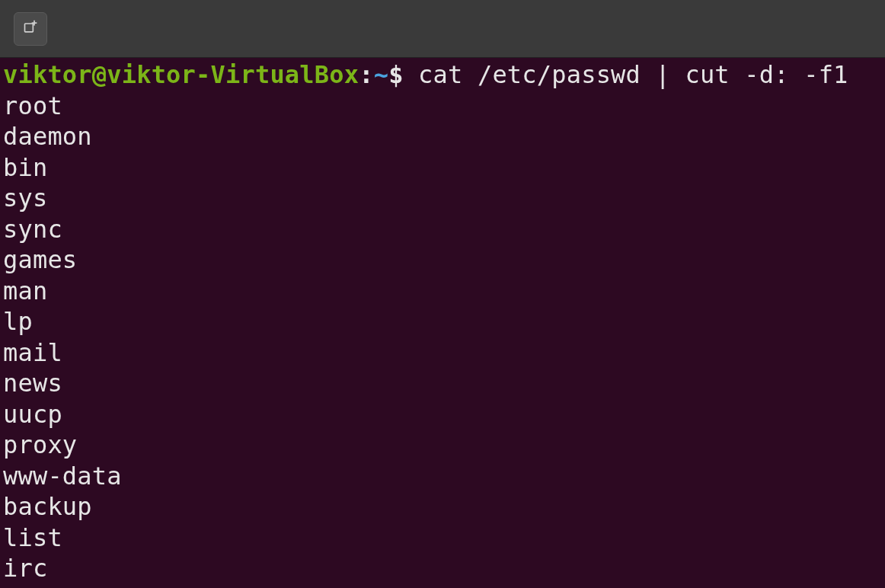 The image size is (885, 588). I want to click on output-line: news, so click(442, 384).